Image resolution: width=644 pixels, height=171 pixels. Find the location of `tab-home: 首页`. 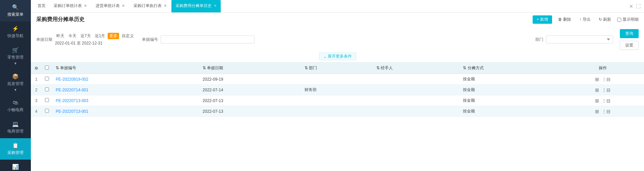

tab-home: 首页 is located at coordinates (42, 6).